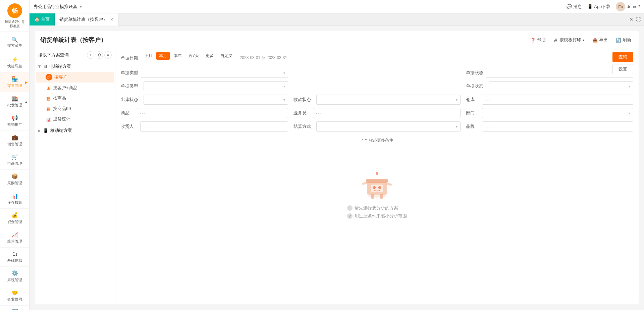 This screenshot has width=644, height=310. I want to click on scheme-group-desktop-header: ▶ 🖥 电脑端方案, so click(75, 66).